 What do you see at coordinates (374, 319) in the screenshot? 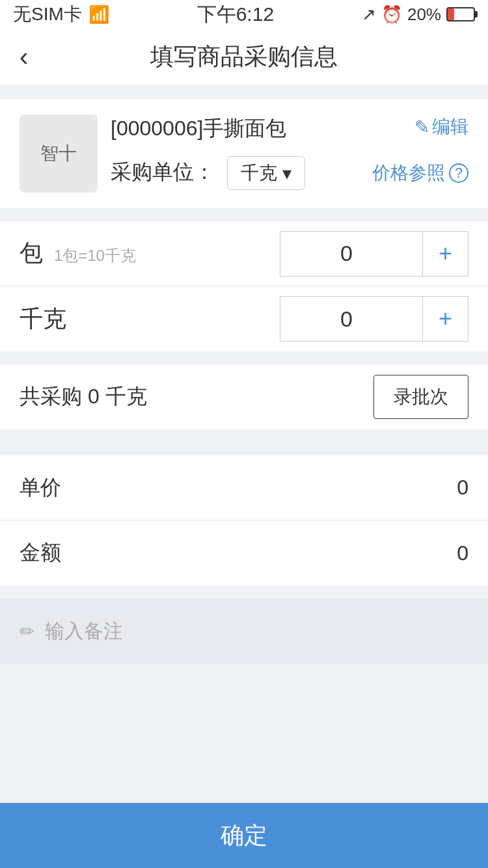
I see `kg-input-right: +` at bounding box center [374, 319].